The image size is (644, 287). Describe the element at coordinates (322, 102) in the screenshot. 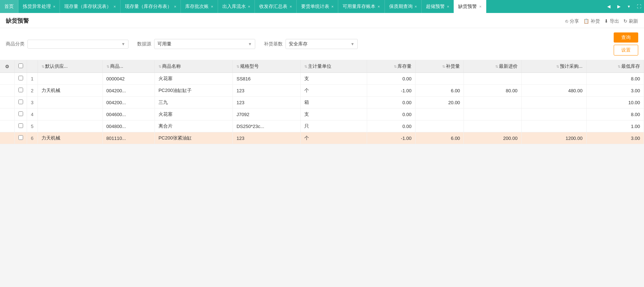

I see `table-row: 3 004200... 三九 123 箱 0.00 20.00 10.00` at that location.